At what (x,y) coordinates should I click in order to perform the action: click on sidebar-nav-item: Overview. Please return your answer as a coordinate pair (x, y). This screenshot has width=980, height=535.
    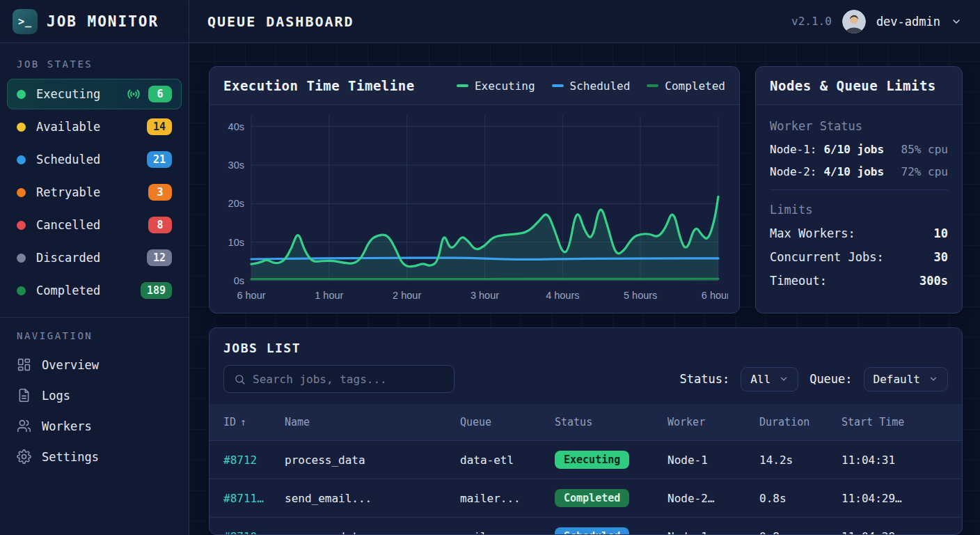
    Looking at the image, I should click on (95, 365).